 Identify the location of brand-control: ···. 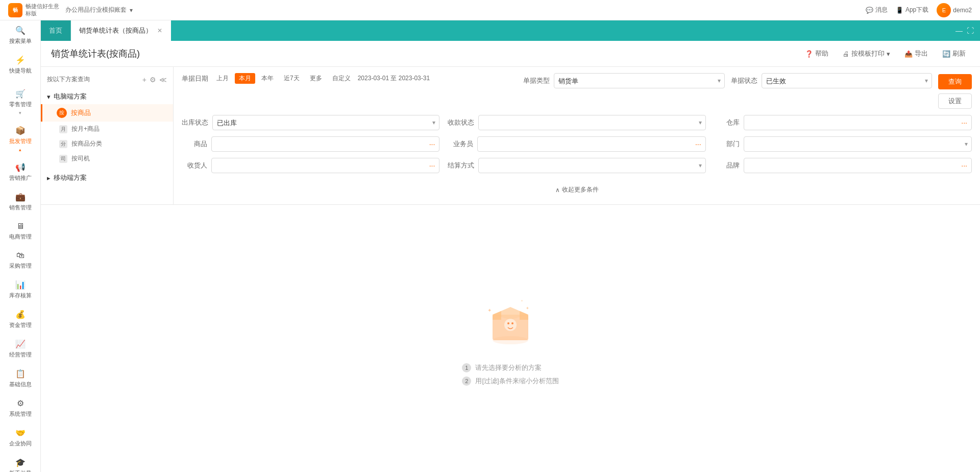
(857, 166).